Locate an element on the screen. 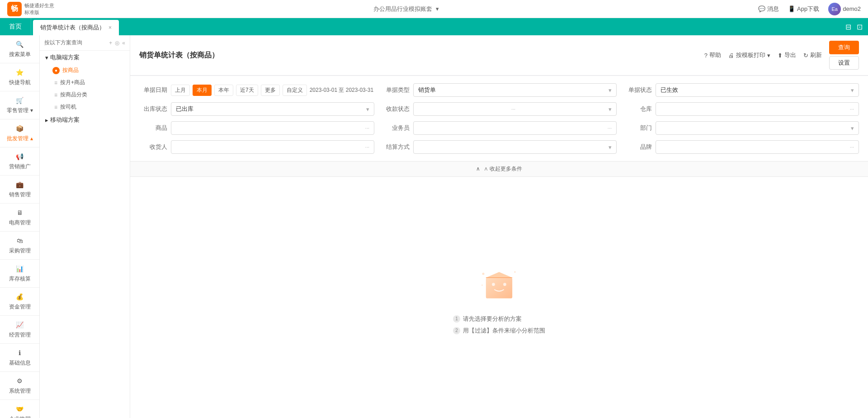  header-right: 💬 消息 📱 App下载 Ea demo2 is located at coordinates (809, 9).